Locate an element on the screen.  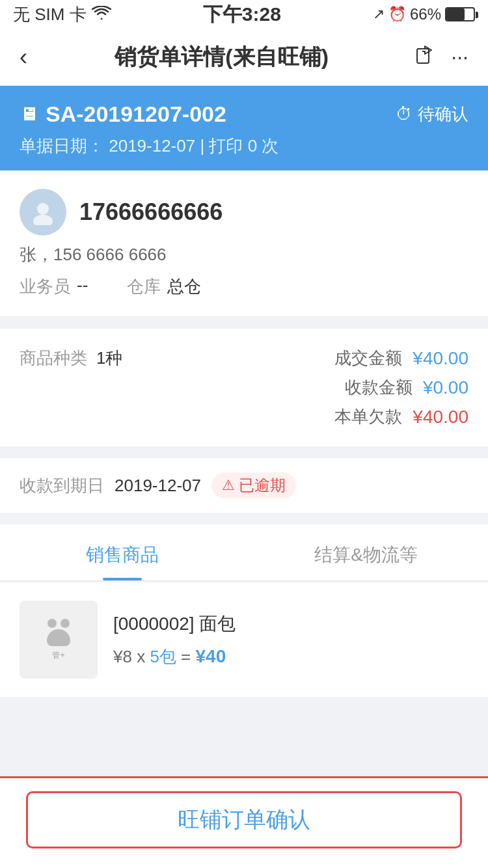
nav-bar: ‹ 销货单详情(来自旺铺) ··· is located at coordinates (244, 57).